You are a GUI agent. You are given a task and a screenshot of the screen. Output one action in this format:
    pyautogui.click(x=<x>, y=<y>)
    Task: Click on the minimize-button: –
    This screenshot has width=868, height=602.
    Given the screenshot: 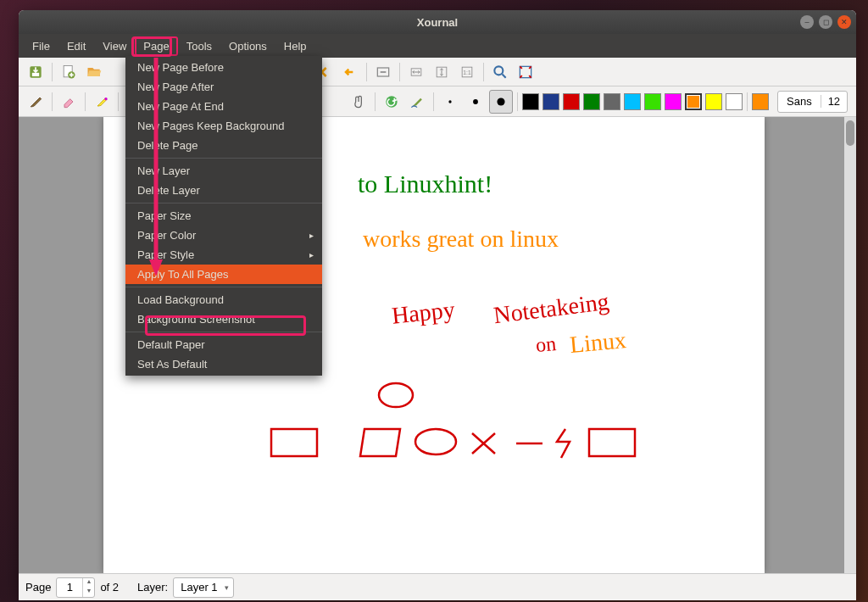 What is the action you would take?
    pyautogui.click(x=807, y=22)
    